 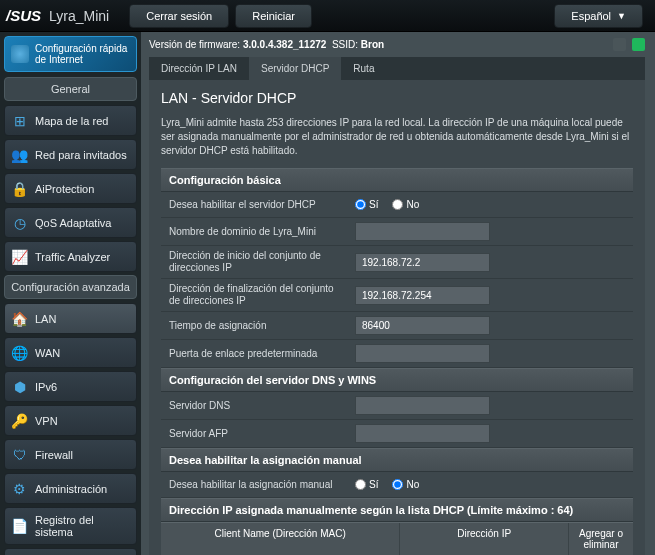 I want to click on ssid-label: SSID:, so click(x=345, y=44).